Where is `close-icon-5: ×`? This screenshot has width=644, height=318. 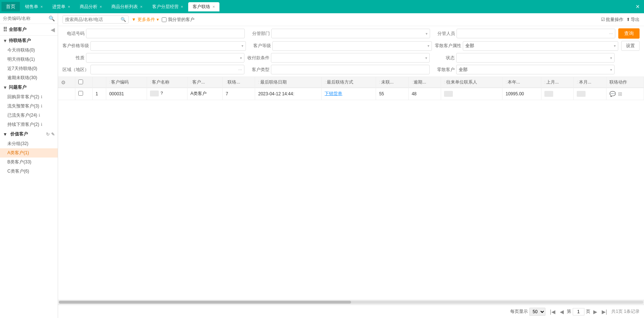 close-icon-5: × is located at coordinates (214, 7).